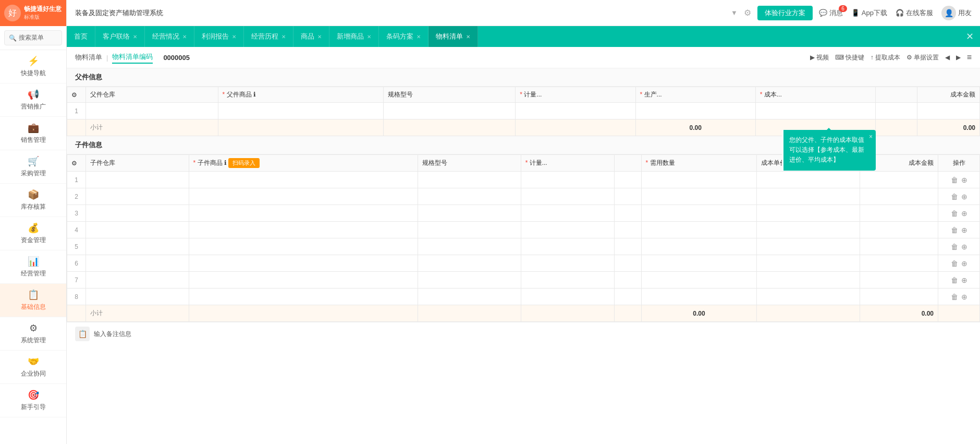 The width and height of the screenshot is (980, 444). I want to click on nav-tab-home: 首页, so click(81, 37).